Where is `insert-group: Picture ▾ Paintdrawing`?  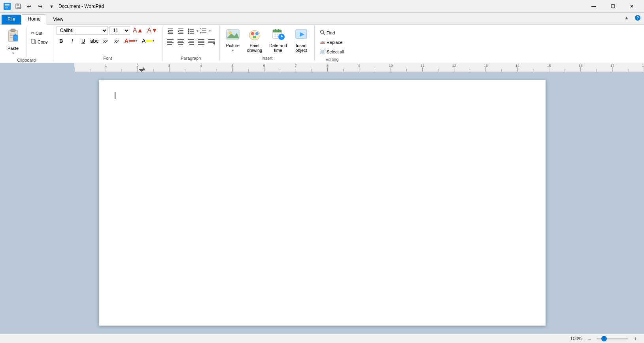 insert-group: Picture ▾ Paintdrawing is located at coordinates (267, 44).